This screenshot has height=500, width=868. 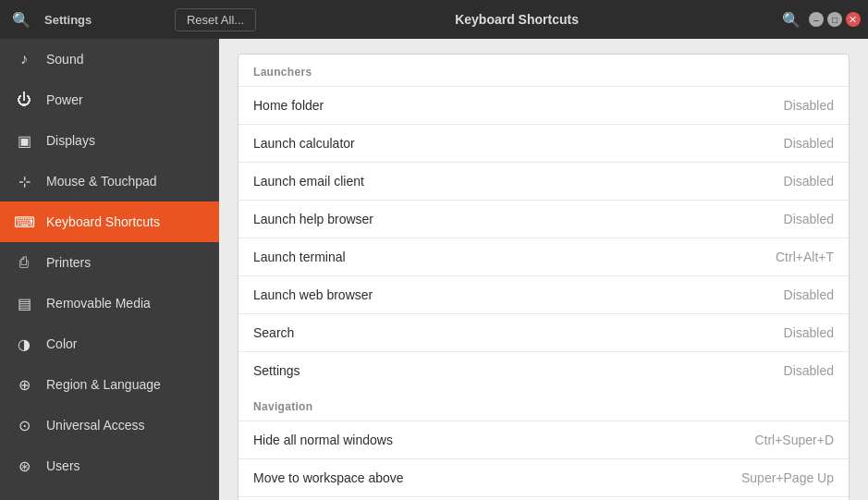 What do you see at coordinates (794, 440) in the screenshot?
I see `shortcut-value: Ctrl+Super+D` at bounding box center [794, 440].